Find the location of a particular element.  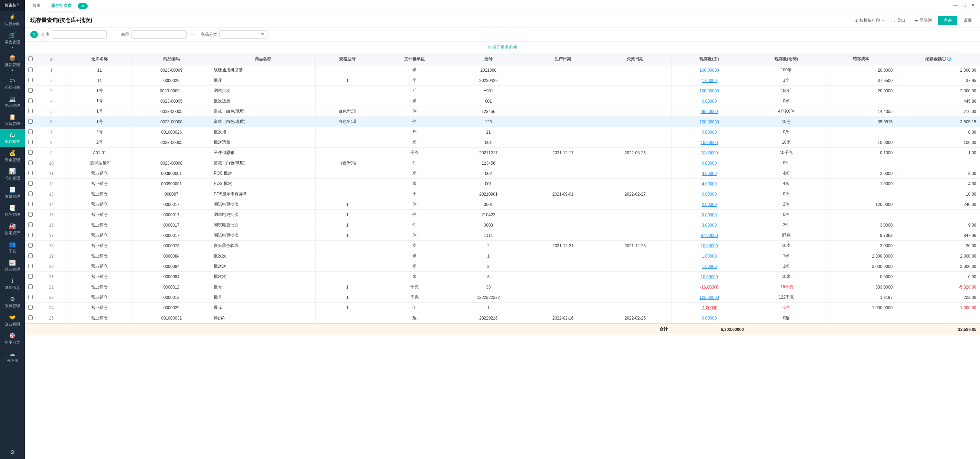

cell-qty-main: 2.00000 is located at coordinates (709, 205).